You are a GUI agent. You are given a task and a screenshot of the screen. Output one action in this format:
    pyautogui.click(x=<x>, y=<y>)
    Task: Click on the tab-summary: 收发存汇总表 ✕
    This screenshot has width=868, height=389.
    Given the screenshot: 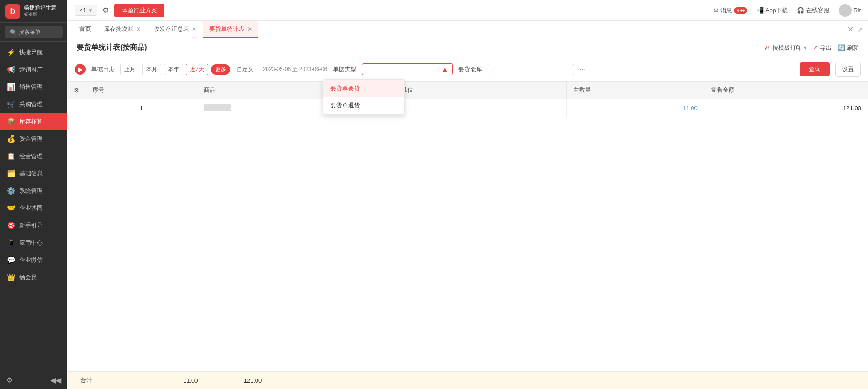 What is the action you would take?
    pyautogui.click(x=175, y=30)
    